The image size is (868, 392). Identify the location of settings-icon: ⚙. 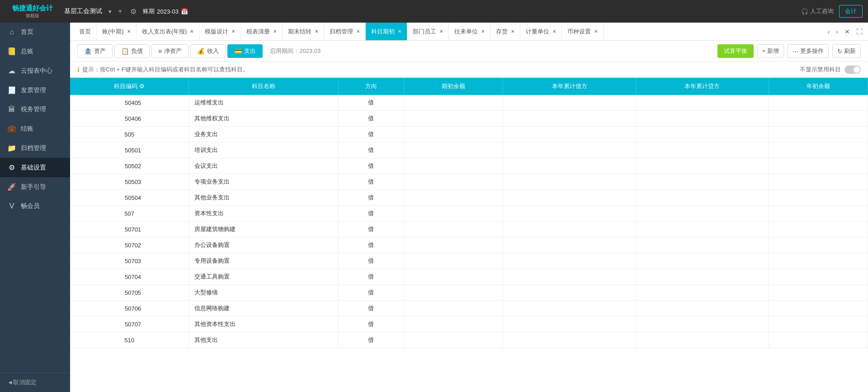
(133, 12).